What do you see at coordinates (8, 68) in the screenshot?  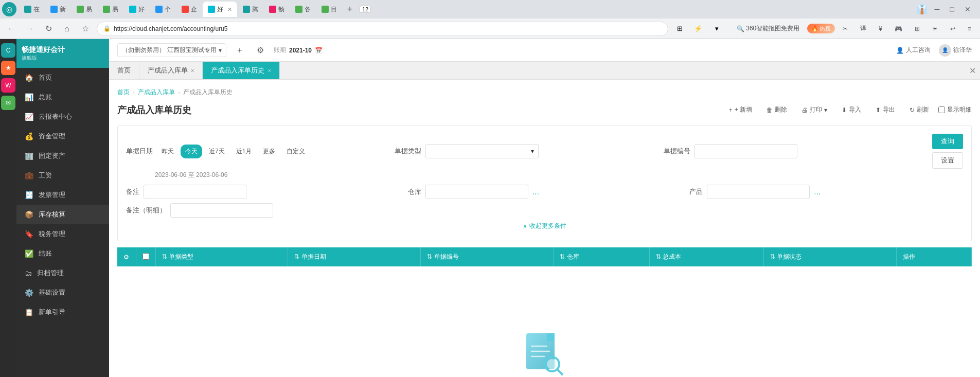 I see `app-icon-2: ★` at bounding box center [8, 68].